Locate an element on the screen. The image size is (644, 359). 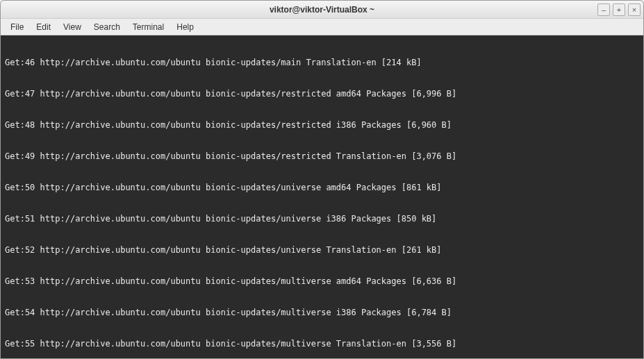
menu-file: File is located at coordinates (17, 27).